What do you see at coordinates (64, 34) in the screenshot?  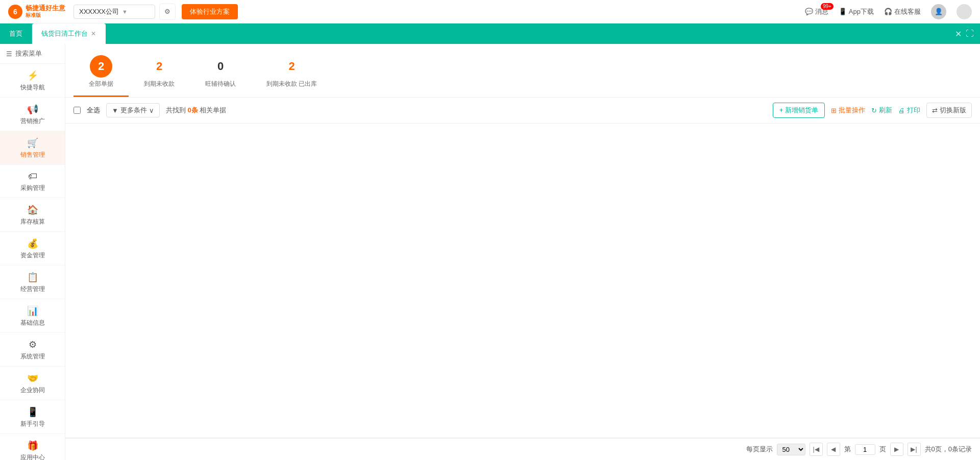 I see `tab-workbench-label: 钱货日清工作台` at bounding box center [64, 34].